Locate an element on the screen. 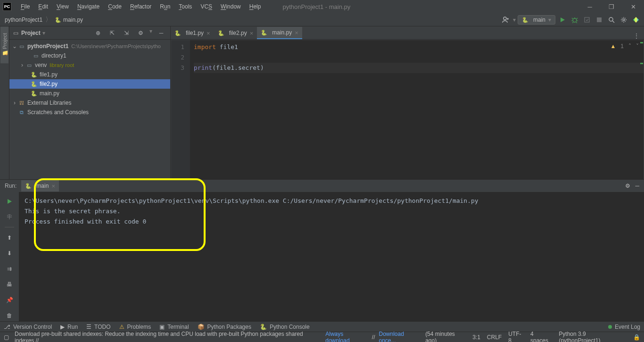  tree-item-main: 🐍 main.py is located at coordinates (90, 93).